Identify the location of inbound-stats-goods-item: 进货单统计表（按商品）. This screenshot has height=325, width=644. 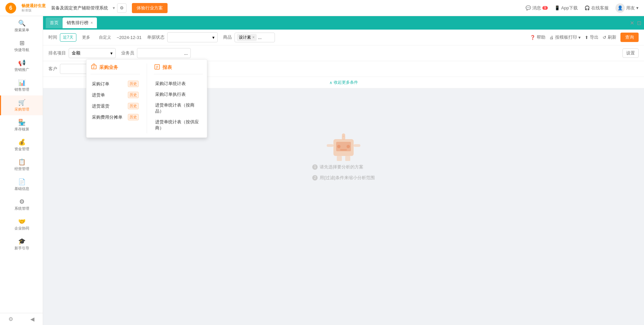
(178, 108).